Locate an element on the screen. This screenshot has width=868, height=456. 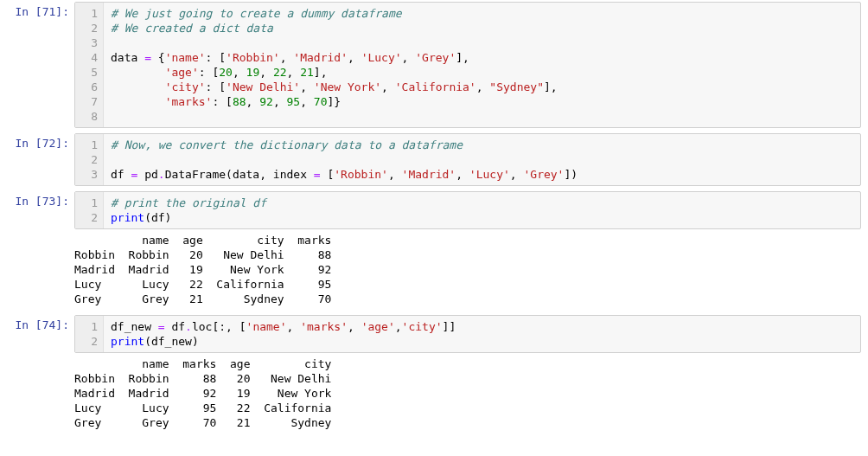
notebook-cell: In [72]:123# Now, we convert the diction… is located at coordinates (434, 159).